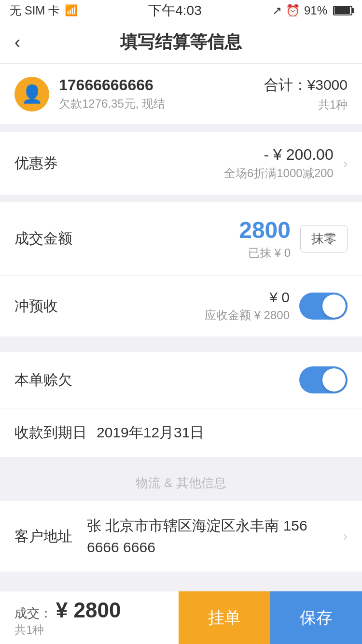 The height and width of the screenshot is (644, 362). What do you see at coordinates (43, 537) in the screenshot?
I see `address-label: 客户地址` at bounding box center [43, 537].